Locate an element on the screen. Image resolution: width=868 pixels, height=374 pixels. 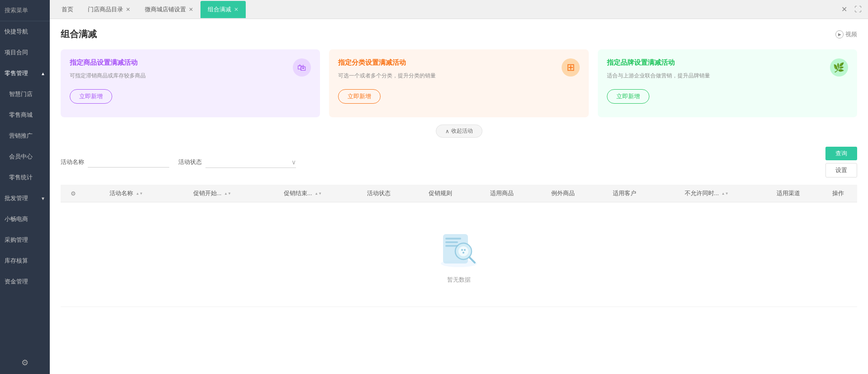
col-promo-start-label: 促销开始... is located at coordinates (207, 193).